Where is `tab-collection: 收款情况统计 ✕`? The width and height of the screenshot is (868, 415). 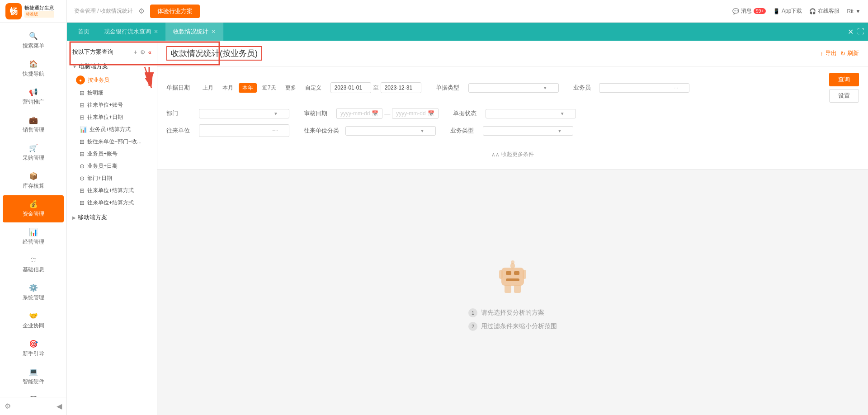 tab-collection: 收款情况统计 ✕ is located at coordinates (194, 32).